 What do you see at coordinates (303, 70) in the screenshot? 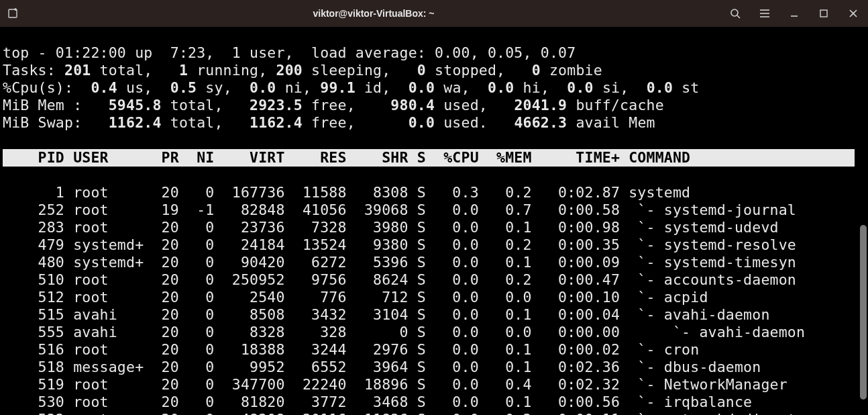
I see `tasks-line: Tasks: 201 total, 1 running, 200 sleepin…` at bounding box center [303, 70].